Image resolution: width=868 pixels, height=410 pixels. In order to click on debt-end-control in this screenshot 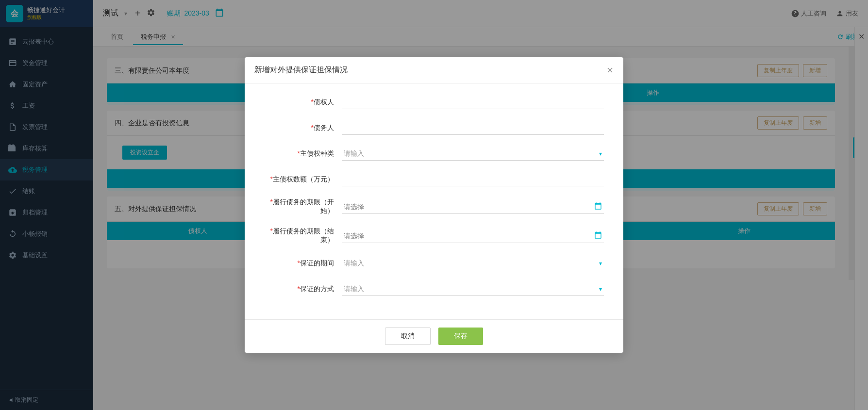, I will do `click(473, 236)`.